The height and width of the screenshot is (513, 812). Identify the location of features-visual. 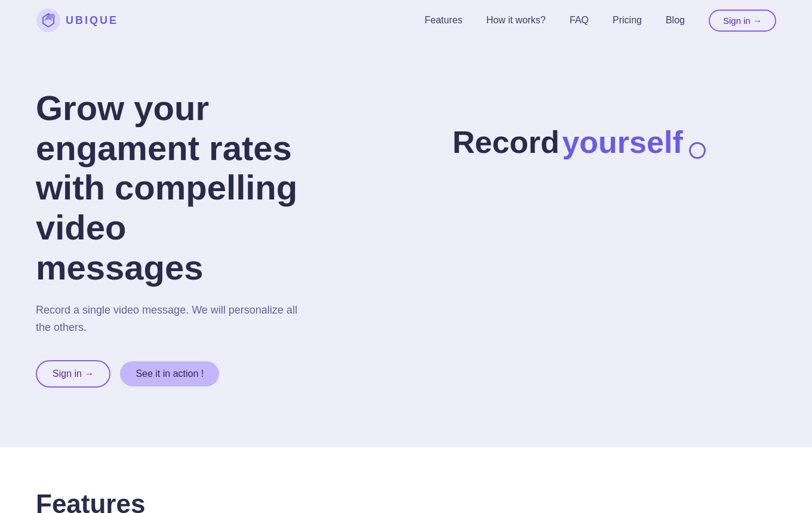
(600, 501).